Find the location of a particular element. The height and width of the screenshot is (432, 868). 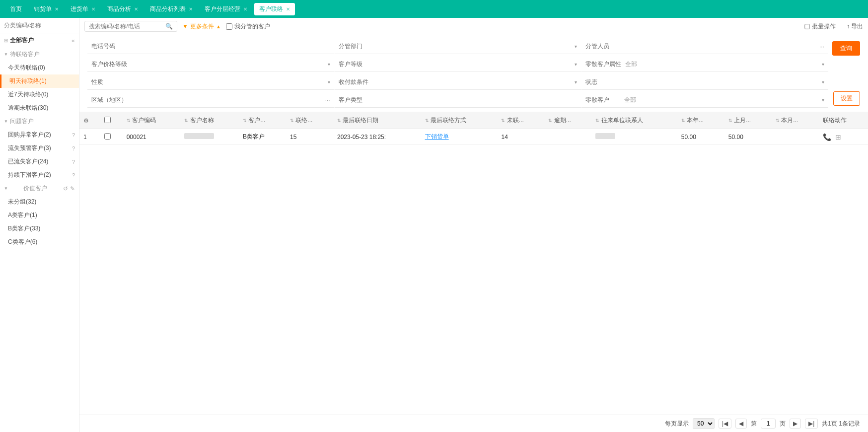

nav-customer-contact: 客户联络 ✕ is located at coordinates (275, 9).